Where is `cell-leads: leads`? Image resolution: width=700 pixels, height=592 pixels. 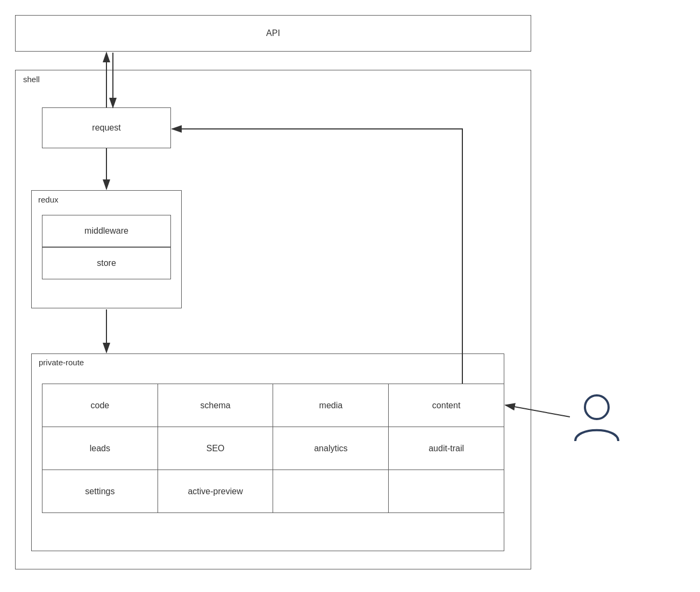 cell-leads: leads is located at coordinates (100, 449).